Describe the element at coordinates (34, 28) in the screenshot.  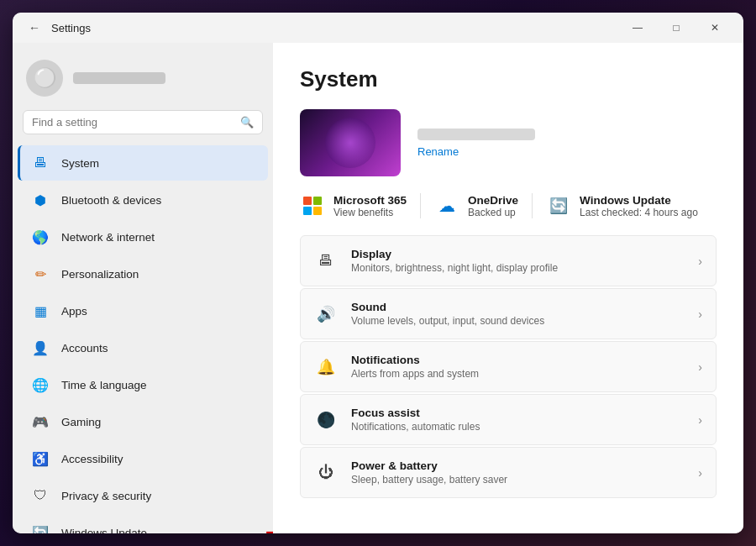
I see `back-button: ←` at that location.